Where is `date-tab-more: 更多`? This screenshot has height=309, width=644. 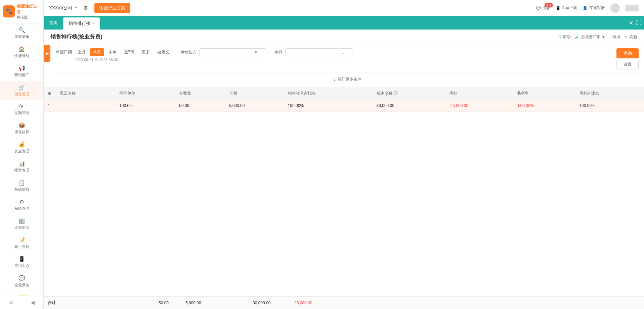 date-tab-more: 更多 is located at coordinates (146, 52).